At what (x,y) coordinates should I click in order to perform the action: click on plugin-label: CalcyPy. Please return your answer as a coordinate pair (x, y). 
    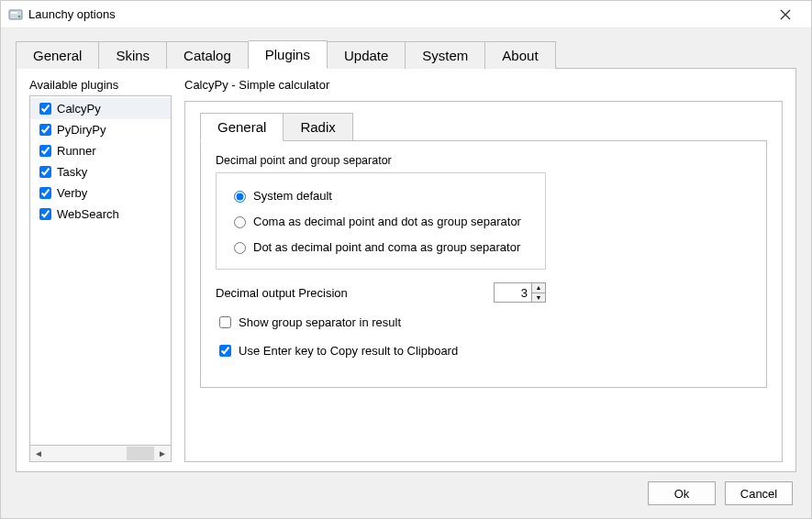
    Looking at the image, I should click on (79, 108).